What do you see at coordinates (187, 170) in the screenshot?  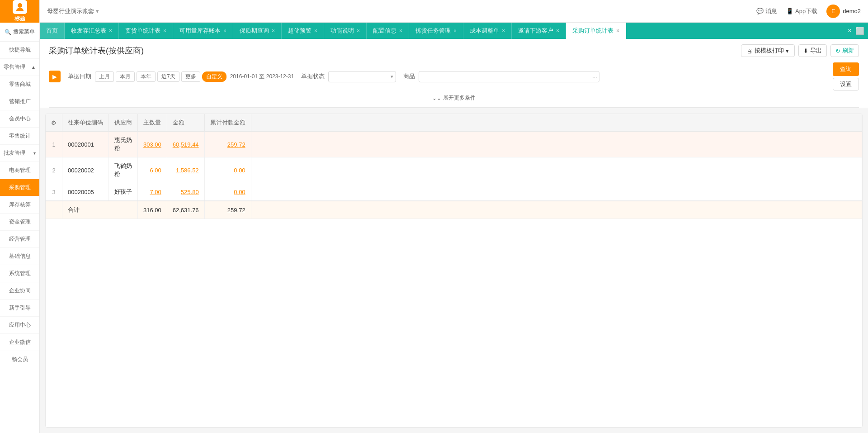 I see `amount-link-2: 1,586.52` at bounding box center [187, 170].